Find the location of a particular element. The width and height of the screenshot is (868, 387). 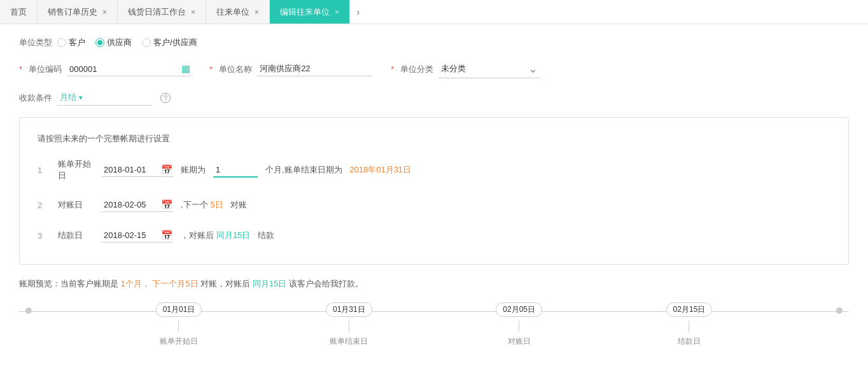

payment-help-icon: ? is located at coordinates (165, 98).